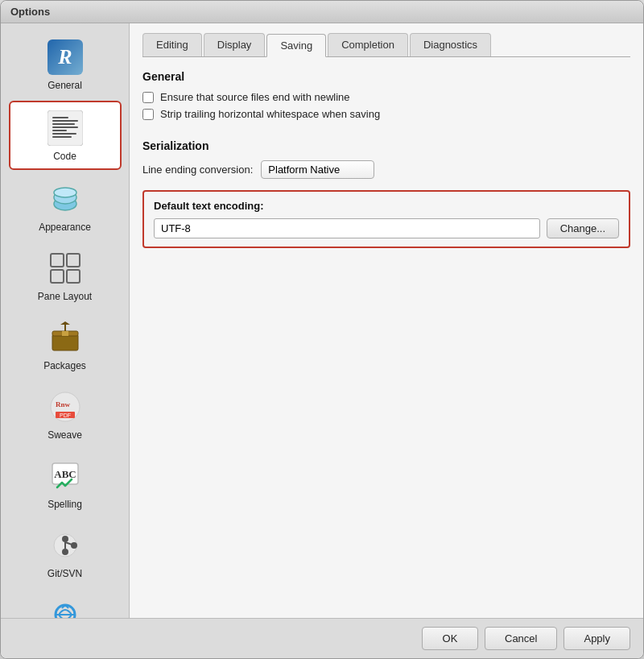 Image resolution: width=644 pixels, height=659 pixels. I want to click on sidebar-item-packages: Packages, so click(65, 345).